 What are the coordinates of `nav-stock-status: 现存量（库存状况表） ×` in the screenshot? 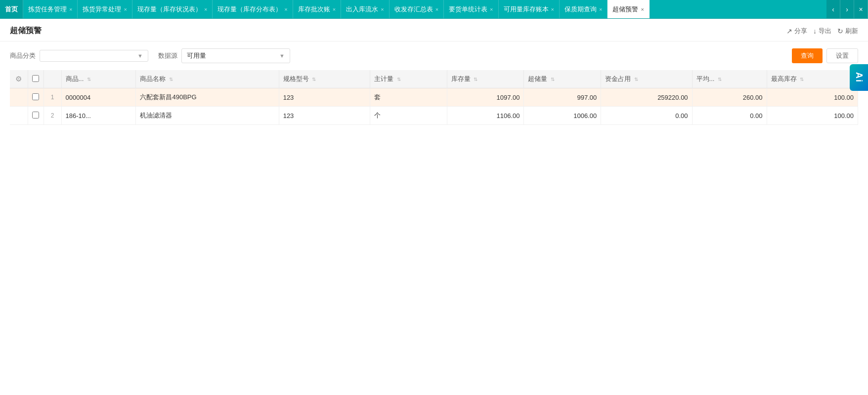 It's located at (173, 9).